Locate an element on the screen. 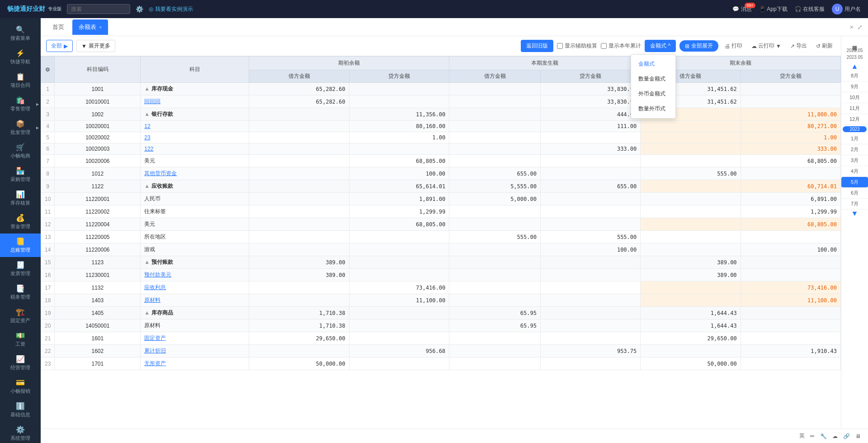 The height and width of the screenshot is (443, 868). demo-link: ◎ 我要看实例演示 is located at coordinates (171, 9).